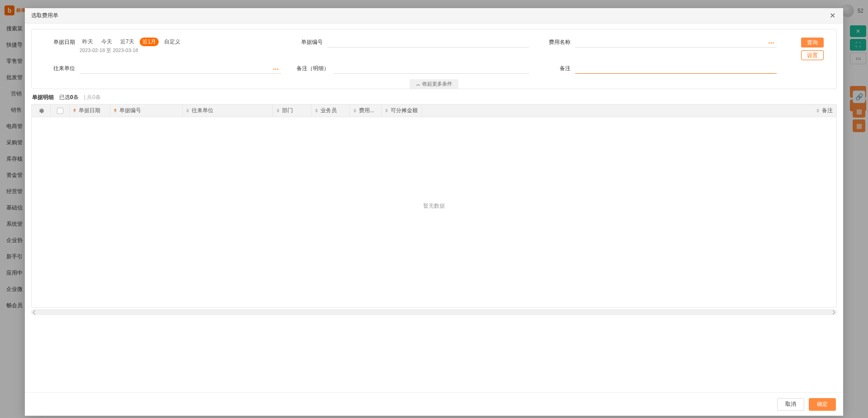 Image resolution: width=868 pixels, height=418 pixels. I want to click on table-header: 单据日期 单据编号 往来单位 部门 业务员, so click(434, 111).